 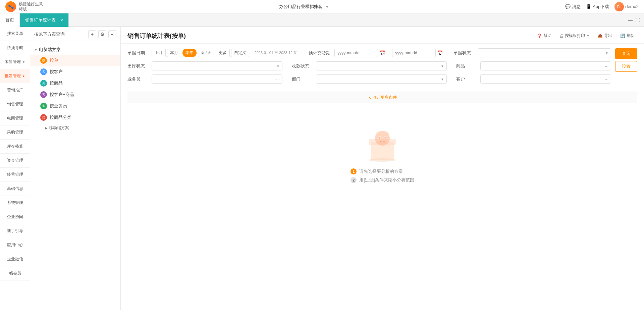 What do you see at coordinates (15, 168) in the screenshot?
I see `sidebar: 搜索菜单 快捷导航 零售管理 ▼ 批发管理 ▲ 营销推广 销售管理 电商管理 采…` at bounding box center [15, 168].